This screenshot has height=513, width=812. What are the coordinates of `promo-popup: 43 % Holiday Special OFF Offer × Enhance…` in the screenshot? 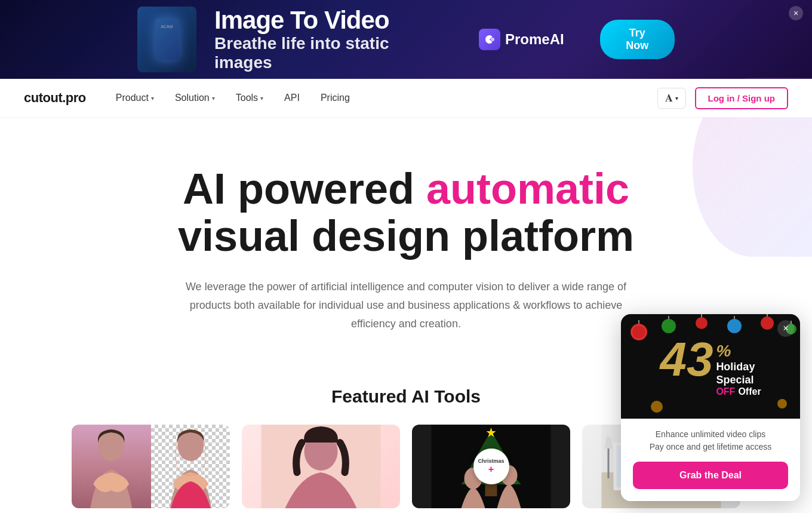 It's located at (710, 407).